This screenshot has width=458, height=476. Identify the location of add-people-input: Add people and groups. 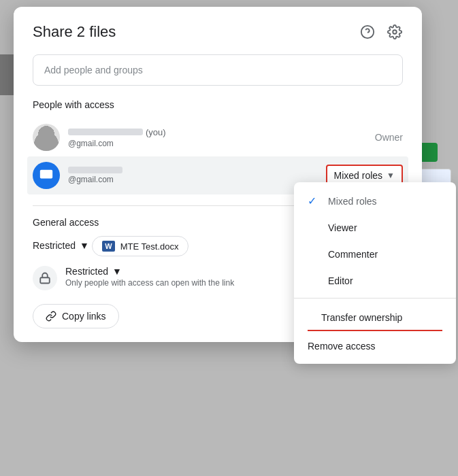
(218, 70).